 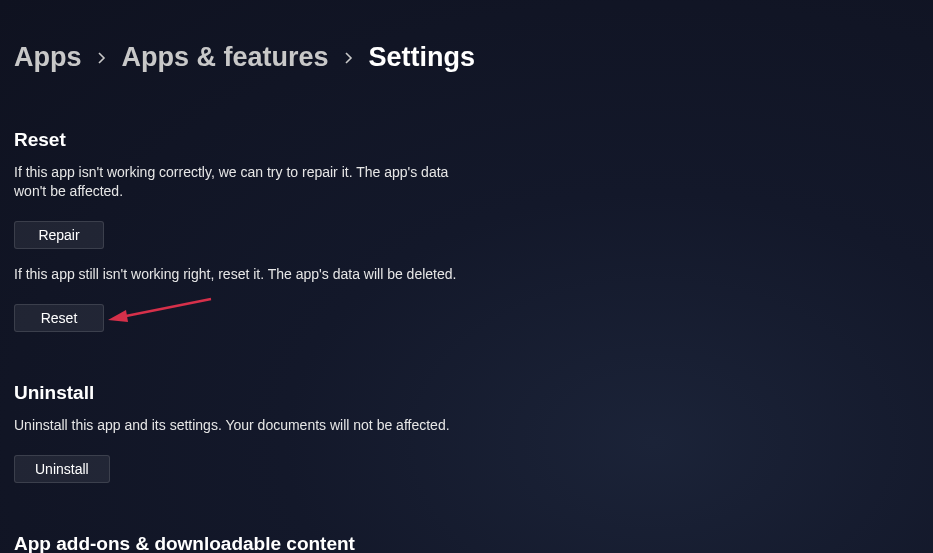 What do you see at coordinates (244, 140) in the screenshot?
I see `reset-title: Reset` at bounding box center [244, 140].